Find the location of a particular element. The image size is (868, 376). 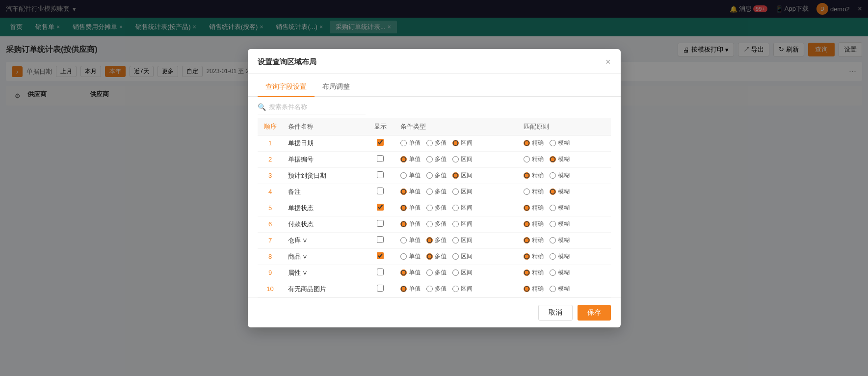

row-match-option-4-1: 模糊 is located at coordinates (559, 208).